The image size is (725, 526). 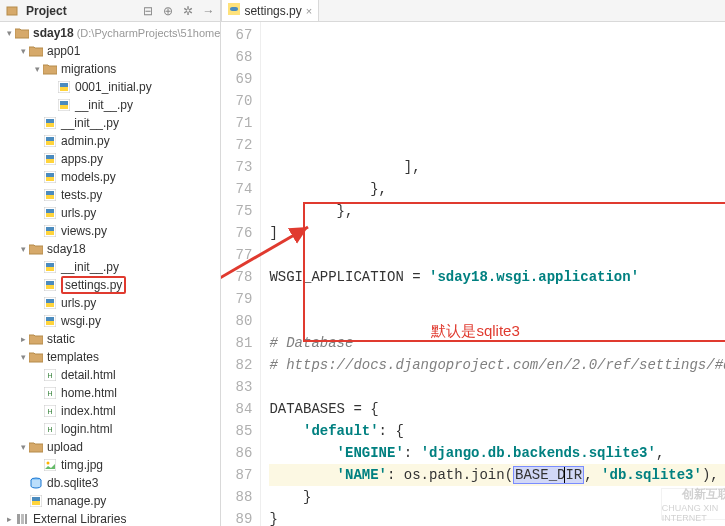 I want to click on line-number-gutter: 6768697071727374757677787980818283848586…, so click(x=241, y=274).